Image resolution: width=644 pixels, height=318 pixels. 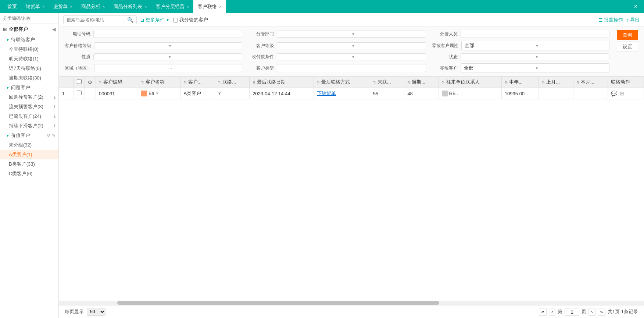 I want to click on nav-customer-contact: 客户联络 ×, so click(x=210, y=7).